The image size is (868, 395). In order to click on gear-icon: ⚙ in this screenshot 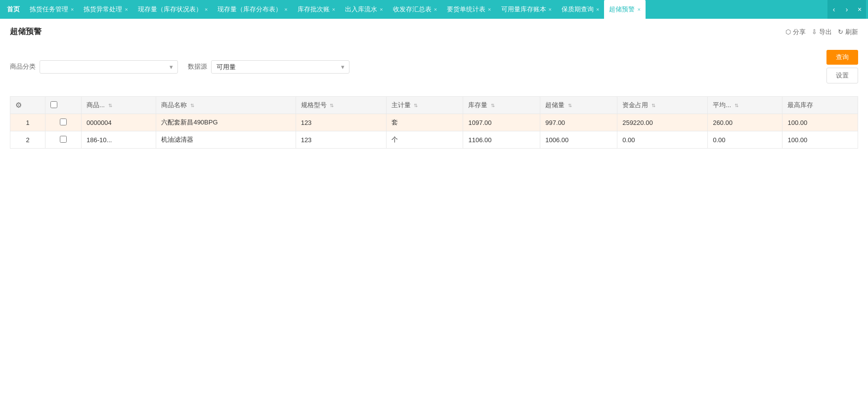, I will do `click(19, 105)`.